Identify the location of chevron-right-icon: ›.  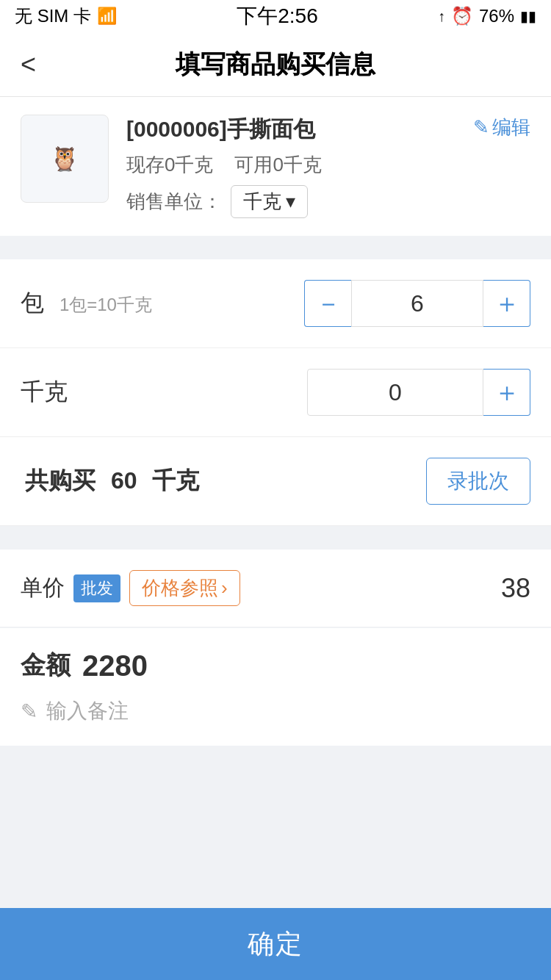
(225, 588).